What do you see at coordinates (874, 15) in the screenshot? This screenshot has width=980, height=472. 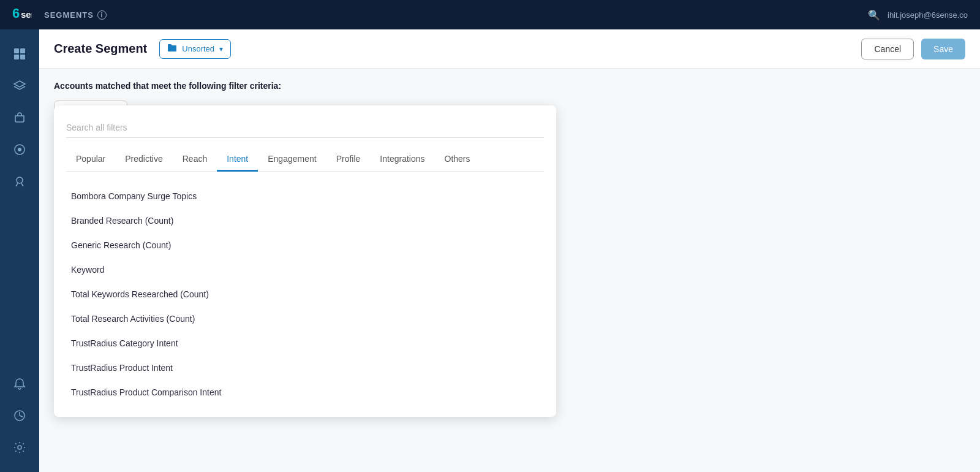 I see `search-icon: 🔍` at bounding box center [874, 15].